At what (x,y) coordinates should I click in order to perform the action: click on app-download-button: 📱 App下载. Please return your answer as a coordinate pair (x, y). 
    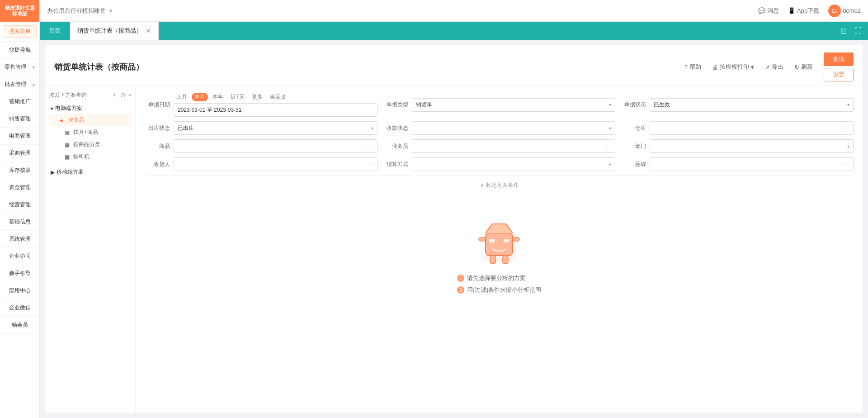
    Looking at the image, I should click on (804, 11).